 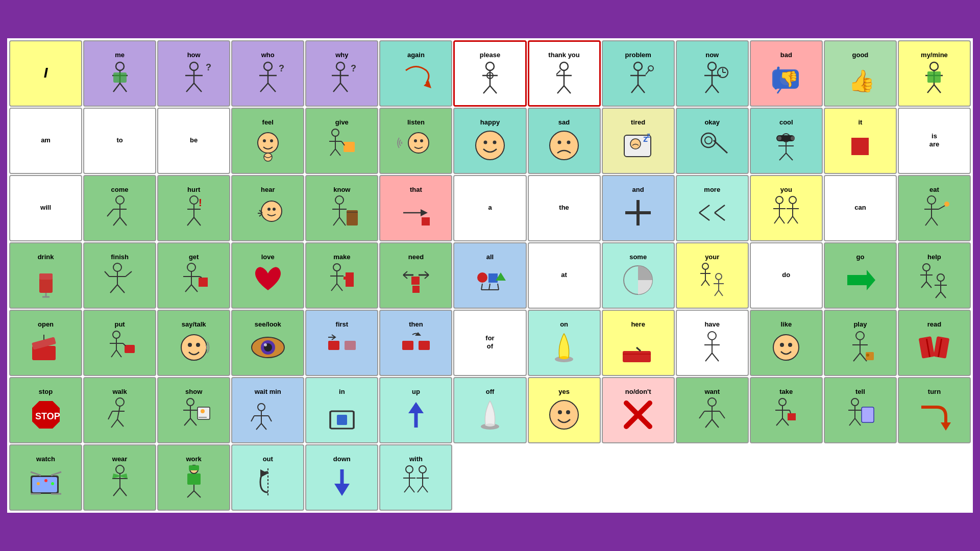 I want to click on cell-watch: watch, so click(x=46, y=478).